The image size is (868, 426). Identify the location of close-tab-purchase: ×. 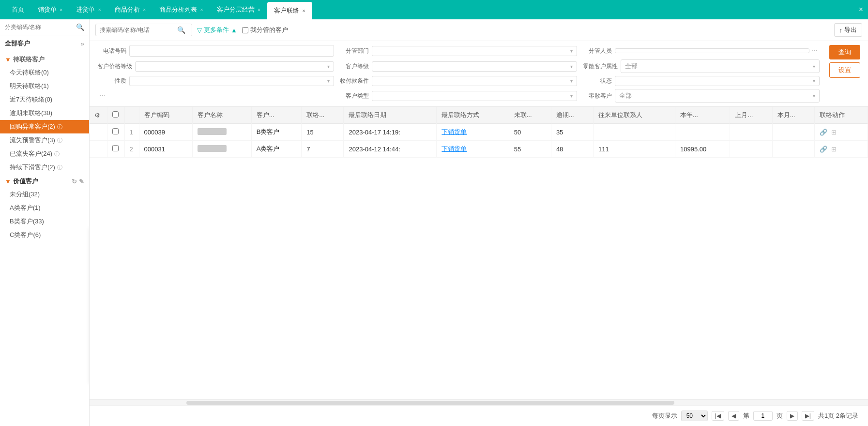
(99, 10).